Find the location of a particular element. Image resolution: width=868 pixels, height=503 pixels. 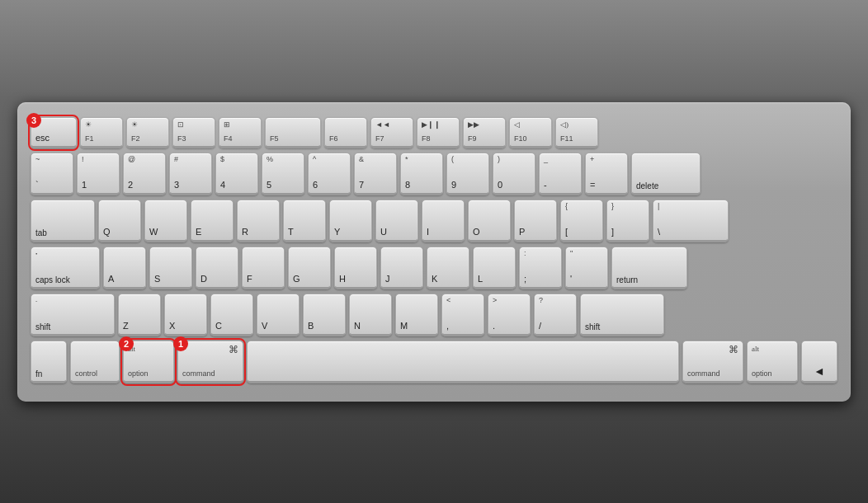

5-key: % 5 is located at coordinates (283, 174).